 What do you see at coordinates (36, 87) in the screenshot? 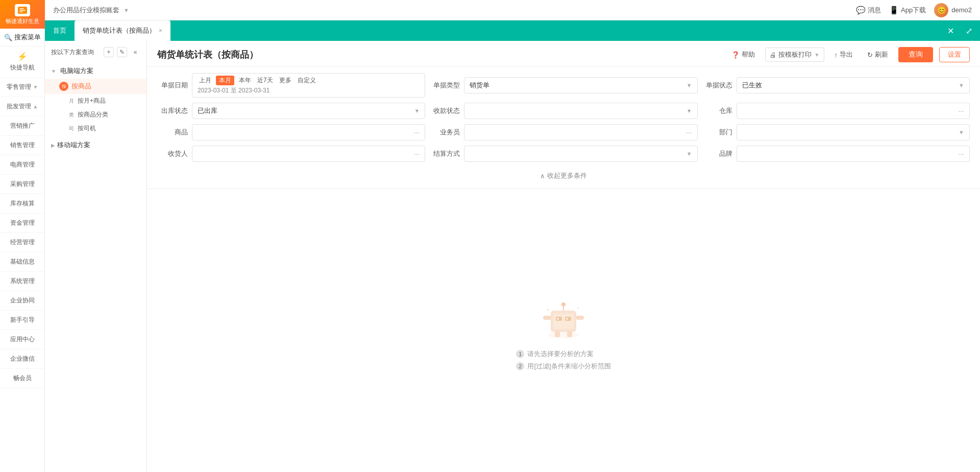
I see `chevron-icon: ▼` at bounding box center [36, 87].